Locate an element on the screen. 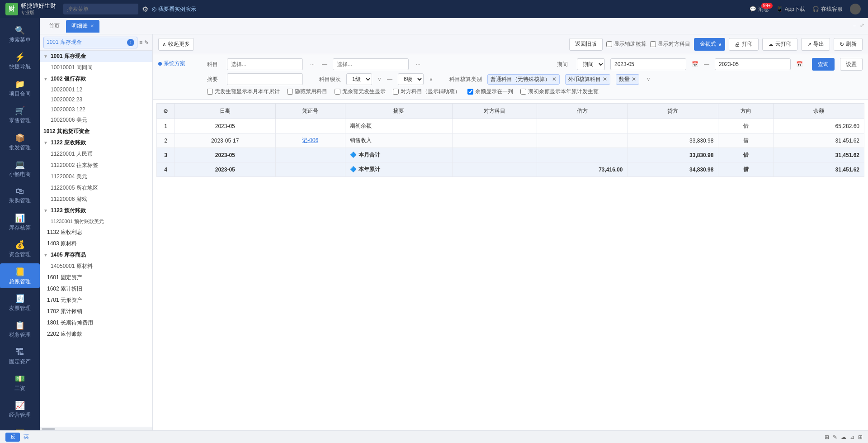 This screenshot has width=868, height=443. show-period-balance-checkbox: 期初余额显示本年累计发生额 is located at coordinates (560, 91).